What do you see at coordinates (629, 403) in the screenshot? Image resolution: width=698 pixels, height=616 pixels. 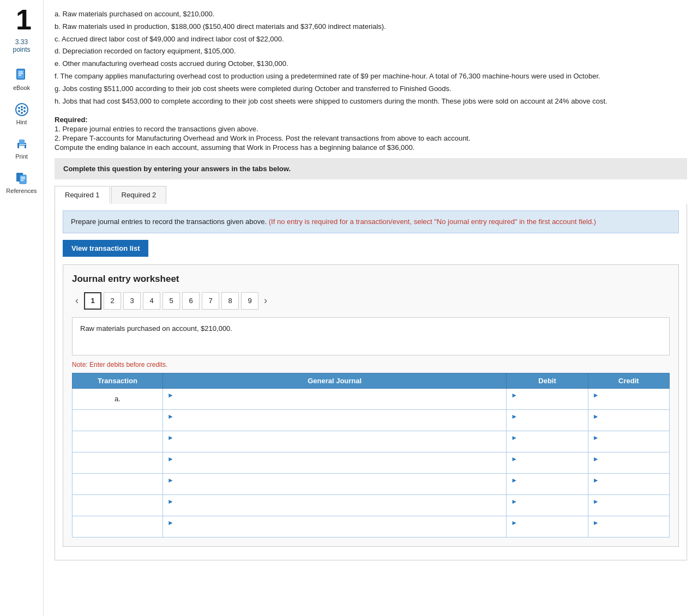 I see `row1-credit-input` at bounding box center [629, 403].